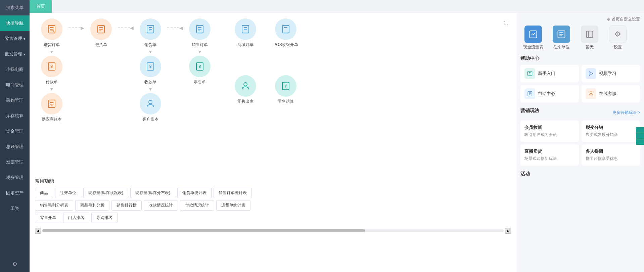  I want to click on node-retail-checkout: ¥ 零售结算, so click(286, 90).